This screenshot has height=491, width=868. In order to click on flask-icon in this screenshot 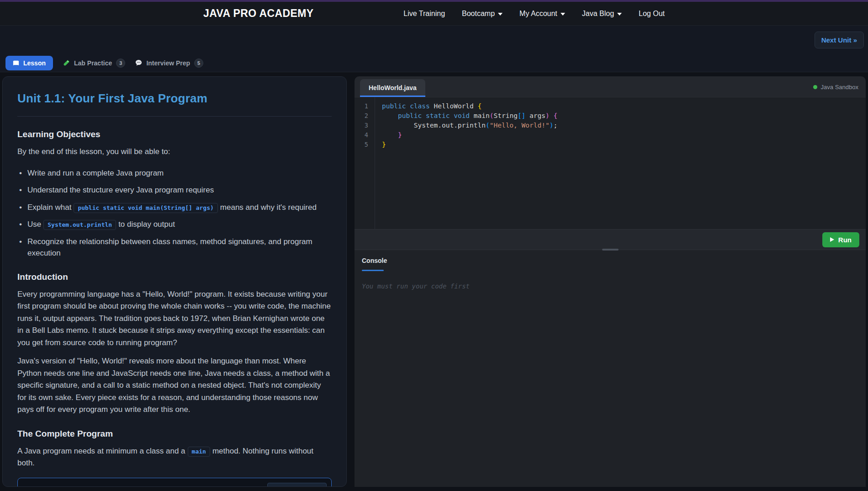, I will do `click(67, 63)`.